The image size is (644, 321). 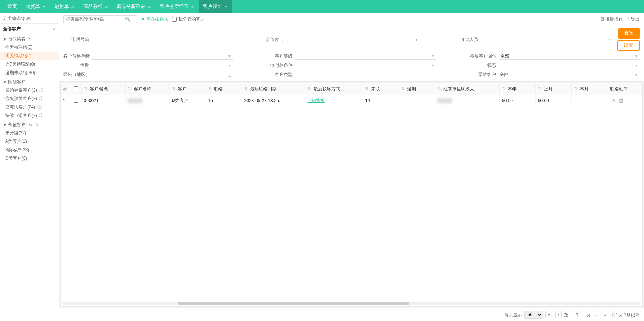 I want to click on th-level: ⇅ 客户..., so click(x=188, y=89).